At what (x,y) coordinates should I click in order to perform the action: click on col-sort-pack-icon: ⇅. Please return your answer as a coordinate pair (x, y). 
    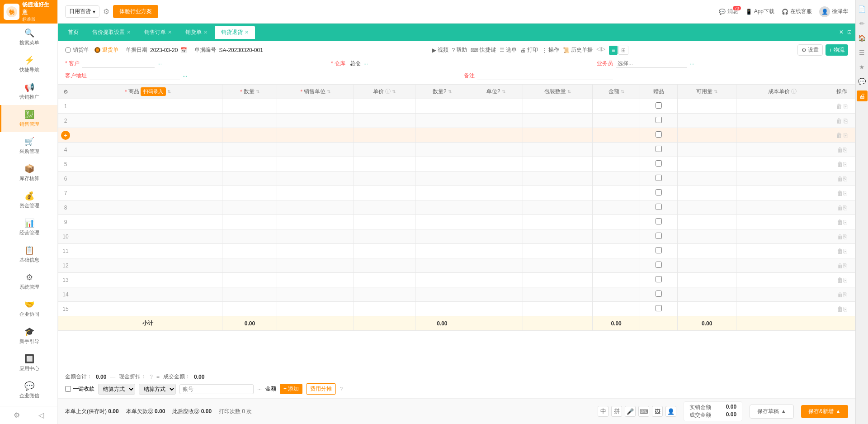
    Looking at the image, I should click on (569, 91).